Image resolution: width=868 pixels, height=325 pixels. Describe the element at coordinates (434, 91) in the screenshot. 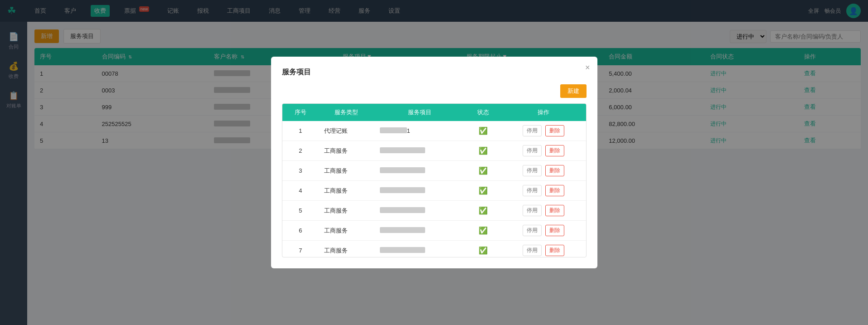

I see `modal-toolbar: 新建` at that location.